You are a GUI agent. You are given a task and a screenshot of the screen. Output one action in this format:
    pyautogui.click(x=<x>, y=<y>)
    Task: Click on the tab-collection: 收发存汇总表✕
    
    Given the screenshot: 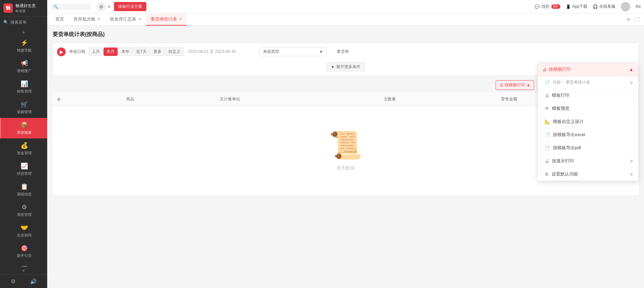 What is the action you would take?
    pyautogui.click(x=125, y=20)
    